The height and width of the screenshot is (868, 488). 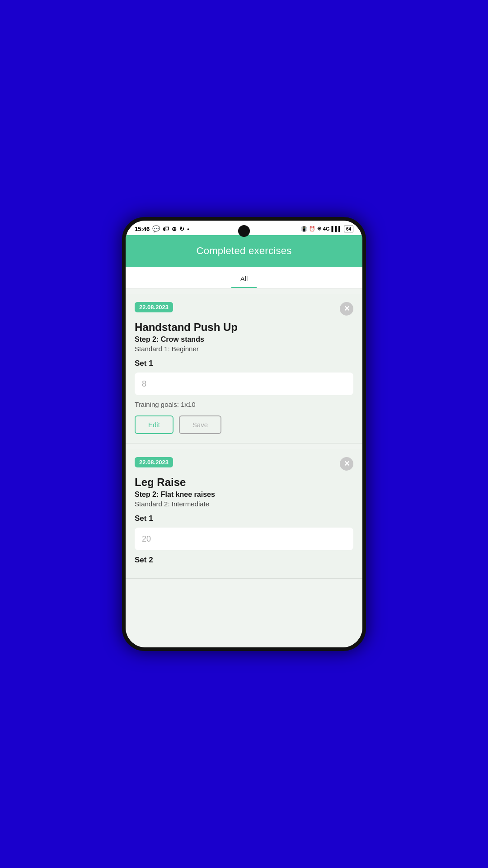 I want to click on reps-value: 20, so click(x=146, y=539).